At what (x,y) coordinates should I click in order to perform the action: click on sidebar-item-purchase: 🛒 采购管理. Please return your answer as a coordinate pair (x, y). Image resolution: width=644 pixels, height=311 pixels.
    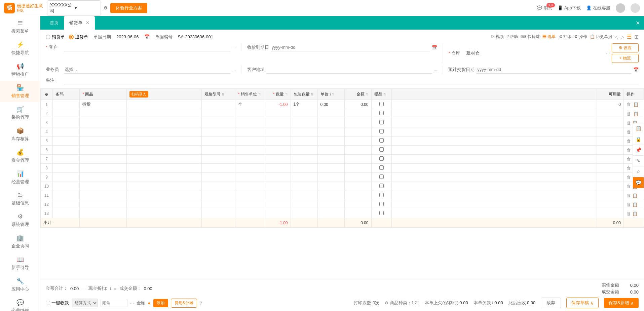
    Looking at the image, I should click on (20, 113).